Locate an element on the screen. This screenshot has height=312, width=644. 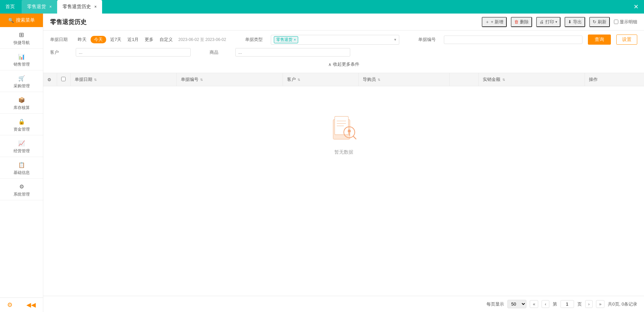
tab-retail-return-close: × is located at coordinates (51, 7).